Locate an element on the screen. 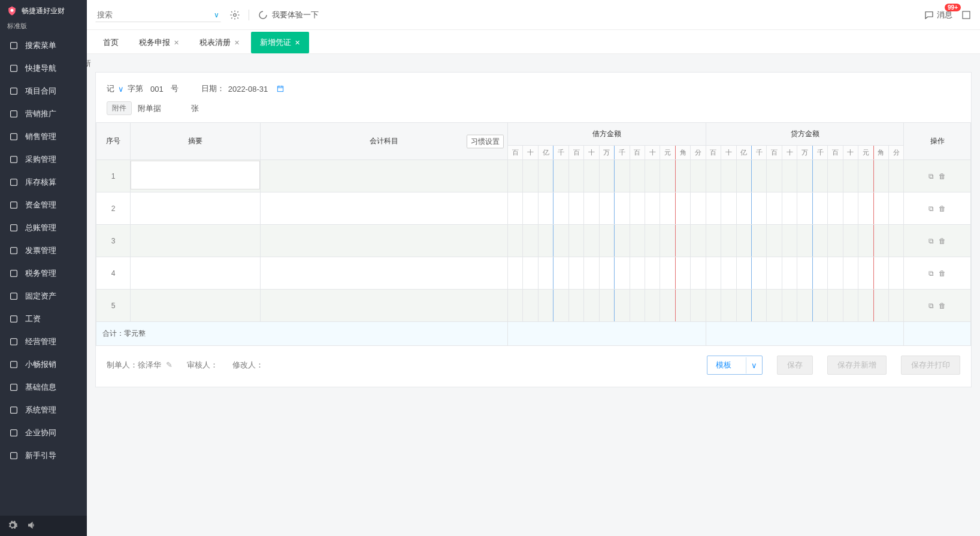 This screenshot has width=980, height=536. search-input is located at coordinates (153, 14).